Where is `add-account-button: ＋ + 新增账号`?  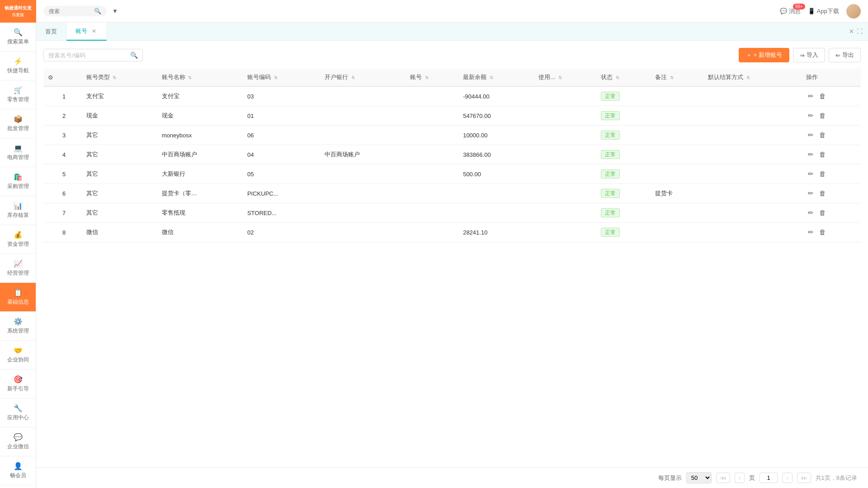 add-account-button: ＋ + 新增账号 is located at coordinates (764, 55).